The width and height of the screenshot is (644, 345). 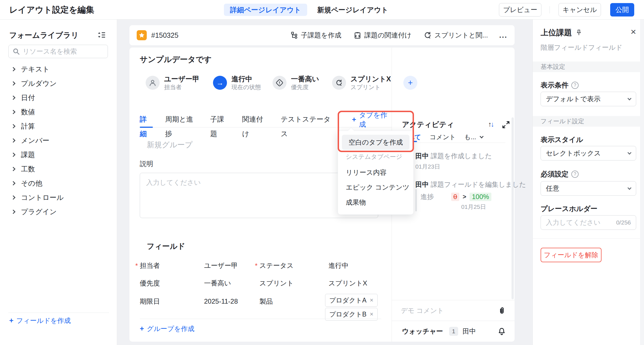 What do you see at coordinates (276, 266) in the screenshot?
I see `field-label-status: *ステータス` at bounding box center [276, 266].